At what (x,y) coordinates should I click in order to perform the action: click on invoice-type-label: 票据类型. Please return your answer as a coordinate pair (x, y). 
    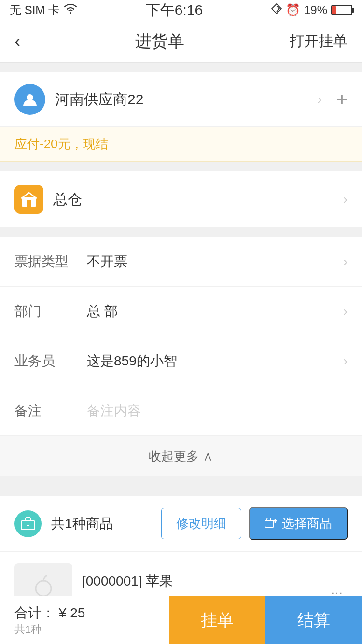
    Looking at the image, I should click on (46, 262).